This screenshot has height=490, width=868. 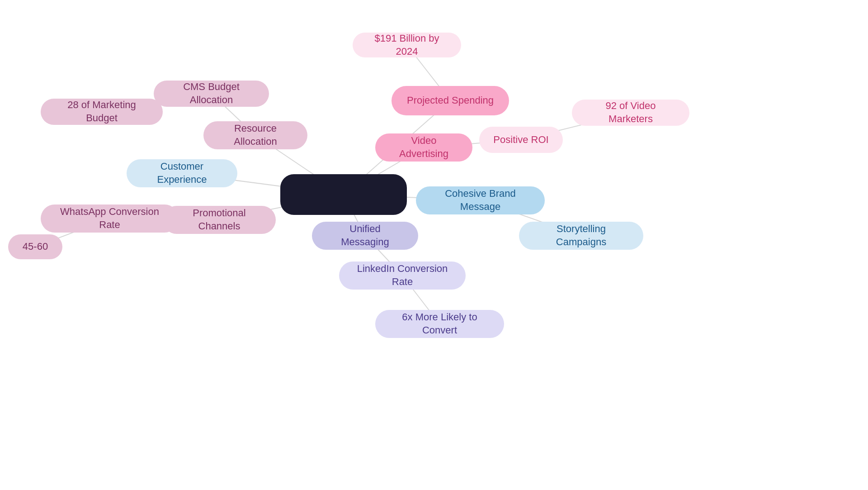 What do you see at coordinates (424, 147) in the screenshot?
I see `video-advertising-node: Video Advertising` at bounding box center [424, 147].